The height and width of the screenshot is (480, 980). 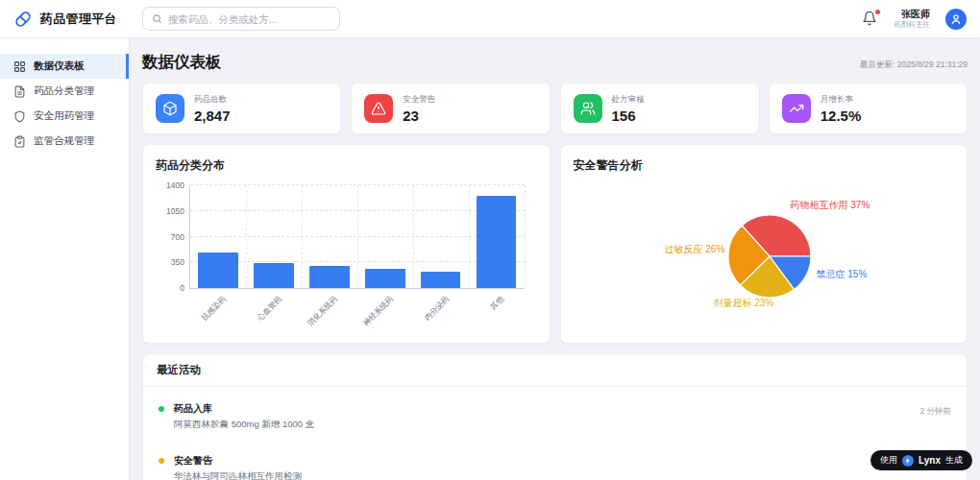 What do you see at coordinates (269, 308) in the screenshot?
I see `x-axis-label: 心血管药` at bounding box center [269, 308].